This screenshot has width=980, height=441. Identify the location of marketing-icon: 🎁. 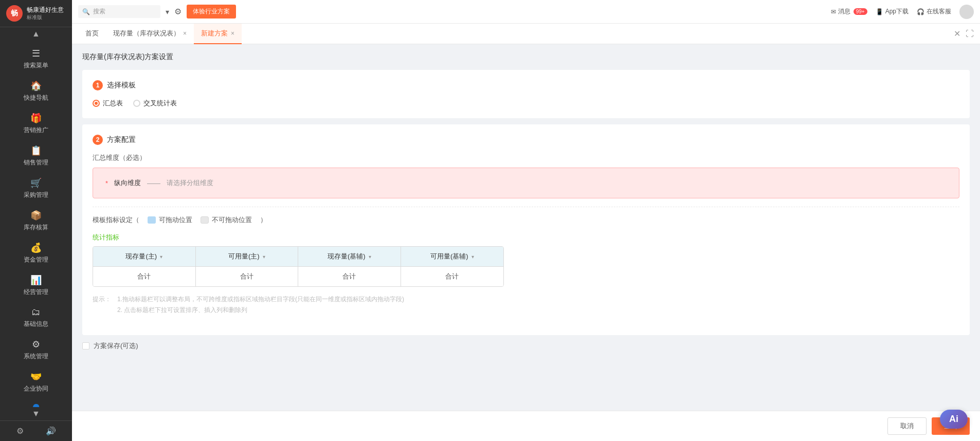
(36, 118).